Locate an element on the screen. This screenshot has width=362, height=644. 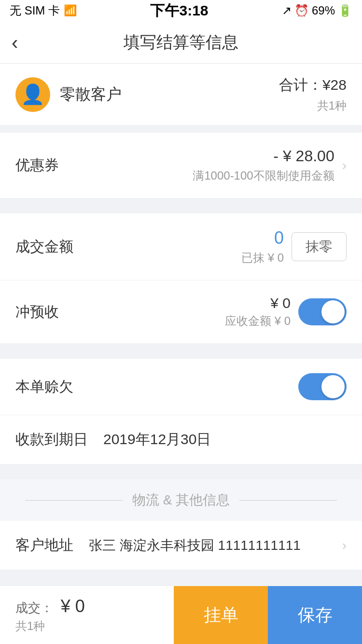
due-date-label: 收款到期日 is located at coordinates (52, 439).